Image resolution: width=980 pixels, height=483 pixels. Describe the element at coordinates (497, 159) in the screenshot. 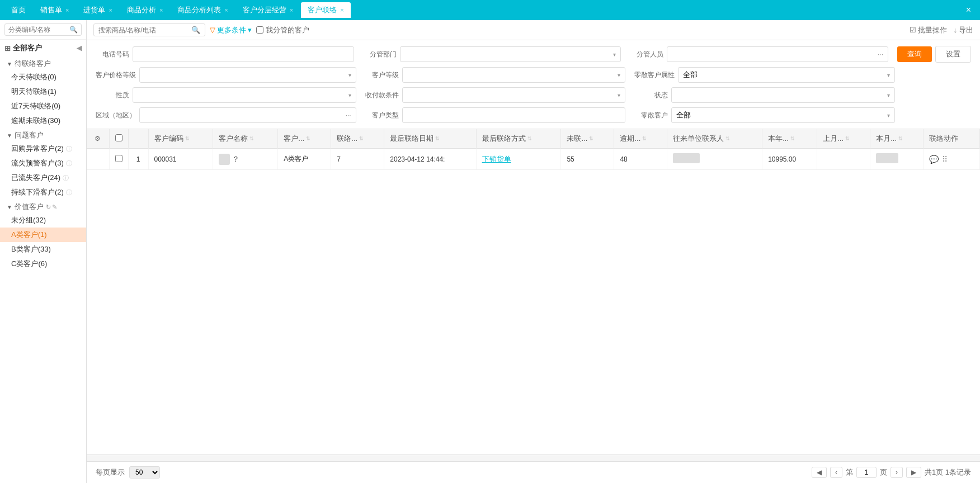

I see `contact-method-link: 下销货单` at that location.